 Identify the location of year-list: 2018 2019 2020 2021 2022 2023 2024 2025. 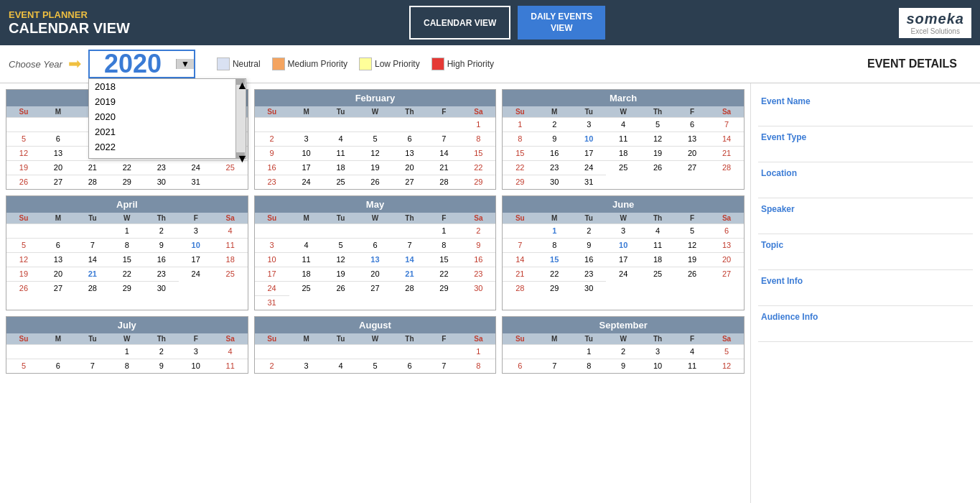
(162, 119).